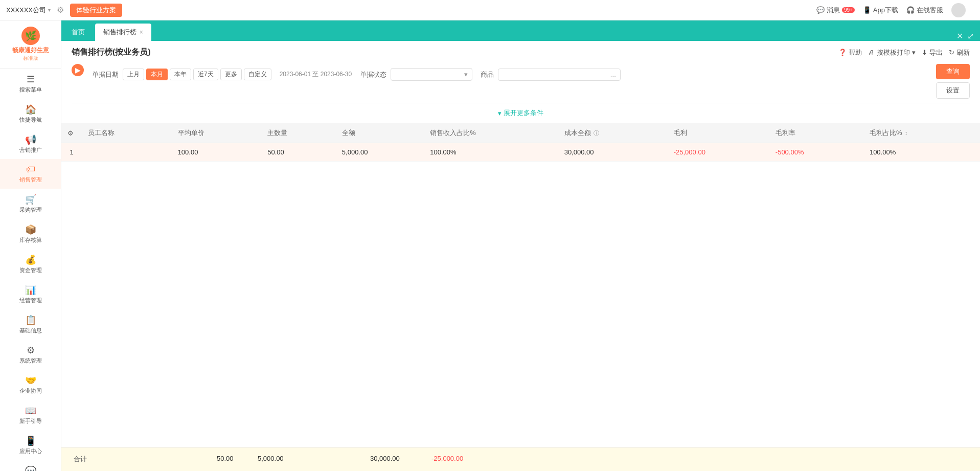  Describe the element at coordinates (141, 32) in the screenshot. I see `tab-close-icon: ×` at that location.